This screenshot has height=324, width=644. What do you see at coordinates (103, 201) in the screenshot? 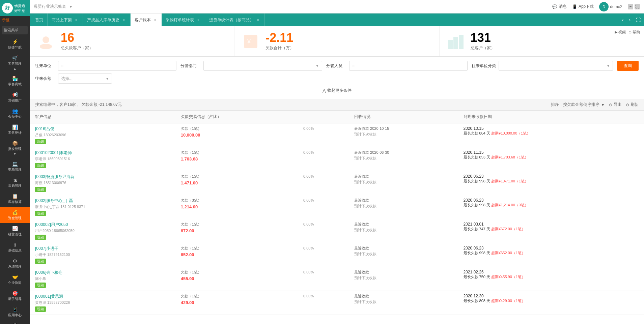
I see `customer-name-3: [0002]服务中心_丁磊` at bounding box center [103, 201].